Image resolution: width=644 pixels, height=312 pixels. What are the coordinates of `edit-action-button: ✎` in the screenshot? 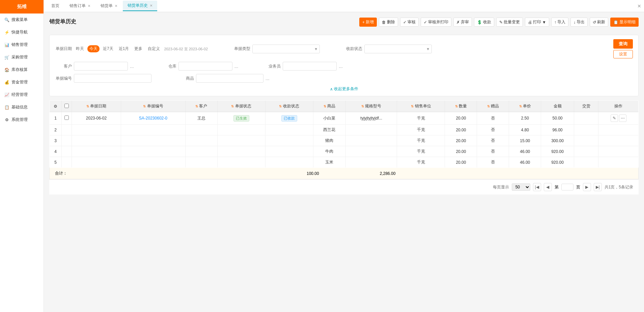 It's located at (614, 118).